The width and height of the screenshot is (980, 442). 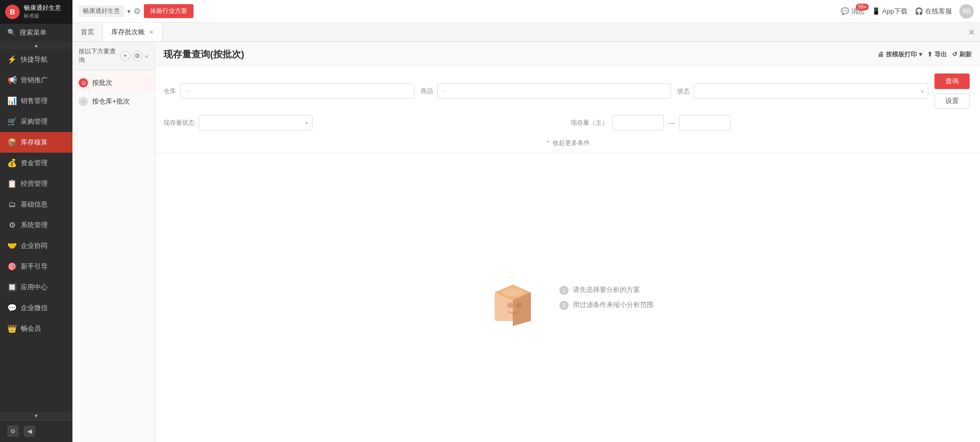 I want to click on sidebar-item-label: 资金管理, so click(x=34, y=163).